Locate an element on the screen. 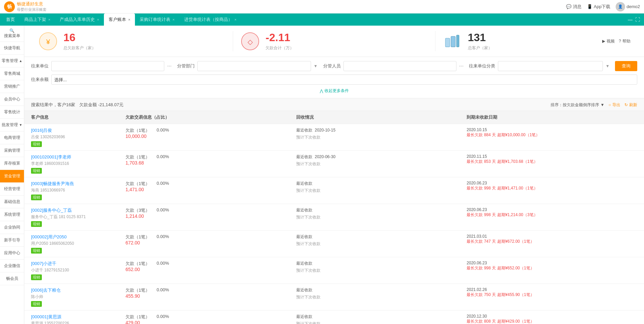  unit-type-input is located at coordinates (551, 66).